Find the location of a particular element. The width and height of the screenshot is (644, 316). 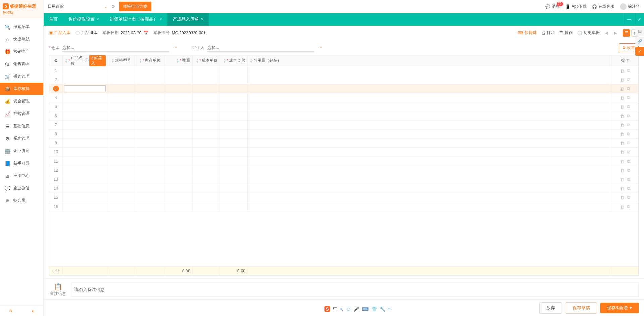

scan-button: 扫码录入 is located at coordinates (97, 61).